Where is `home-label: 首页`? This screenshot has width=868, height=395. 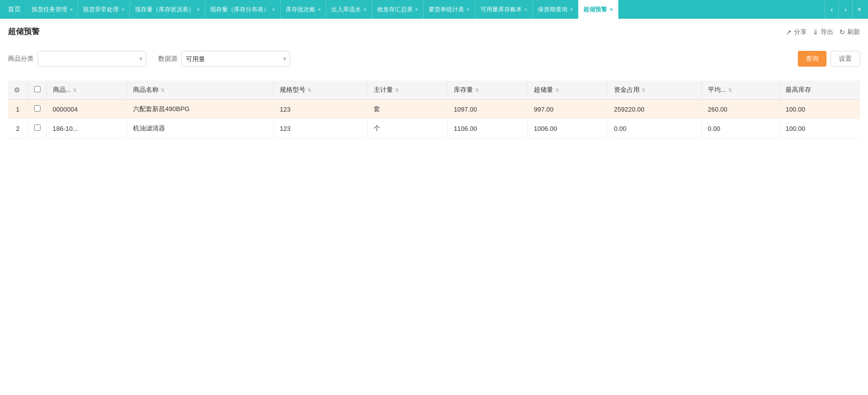
home-label: 首页 is located at coordinates (14, 9).